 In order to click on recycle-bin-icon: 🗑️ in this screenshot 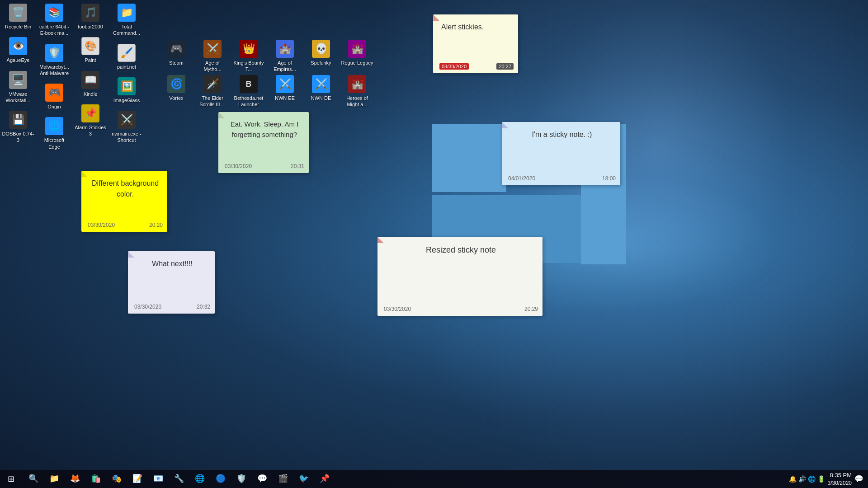, I will do `click(18, 13)`.